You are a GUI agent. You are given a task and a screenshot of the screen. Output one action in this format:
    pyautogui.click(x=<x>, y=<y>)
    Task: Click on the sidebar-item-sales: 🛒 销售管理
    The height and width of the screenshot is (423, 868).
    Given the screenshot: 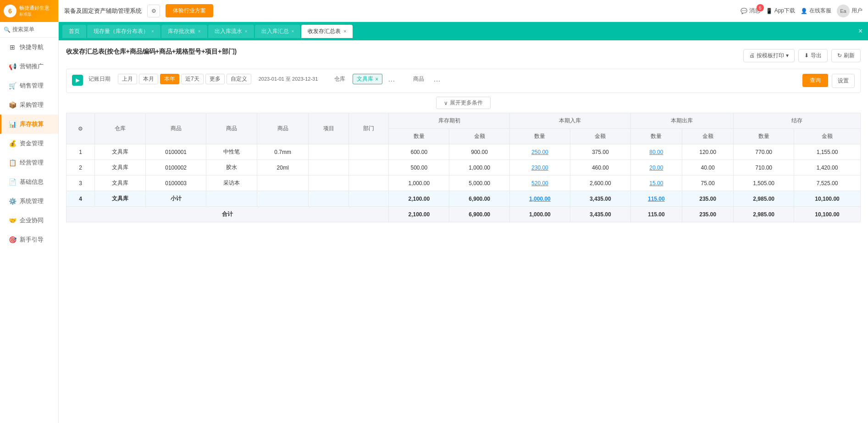 What is the action you would take?
    pyautogui.click(x=29, y=86)
    